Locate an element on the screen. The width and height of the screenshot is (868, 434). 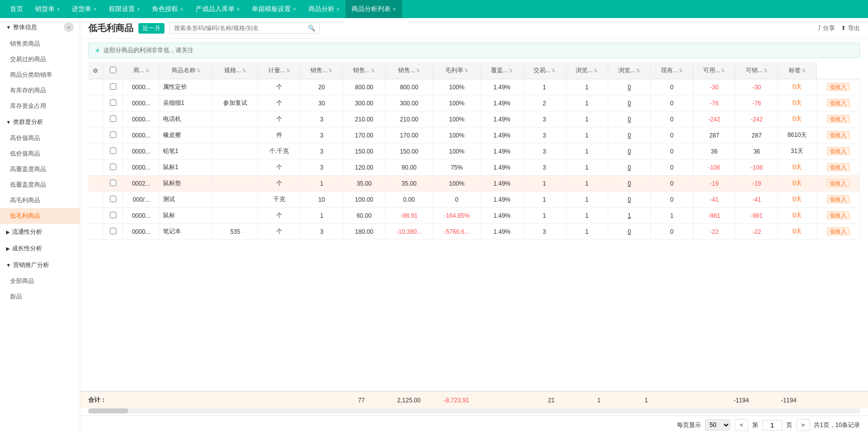
browse1-link: 1 is located at coordinates (630, 216).